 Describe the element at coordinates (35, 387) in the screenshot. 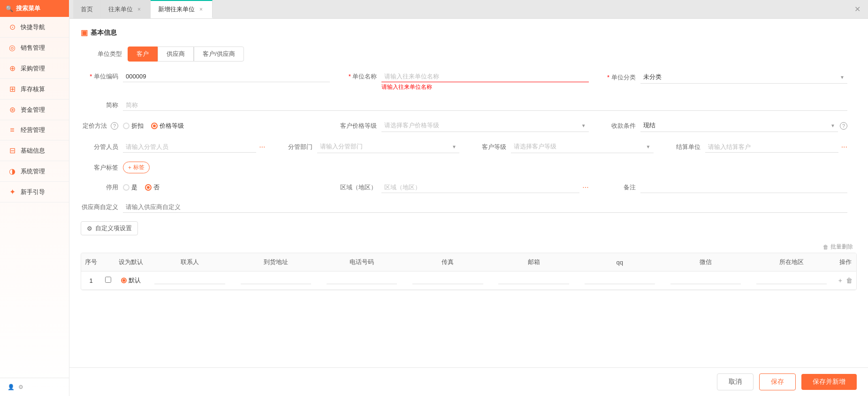

I see `sidebar-footer: 👤 ⚙` at that location.